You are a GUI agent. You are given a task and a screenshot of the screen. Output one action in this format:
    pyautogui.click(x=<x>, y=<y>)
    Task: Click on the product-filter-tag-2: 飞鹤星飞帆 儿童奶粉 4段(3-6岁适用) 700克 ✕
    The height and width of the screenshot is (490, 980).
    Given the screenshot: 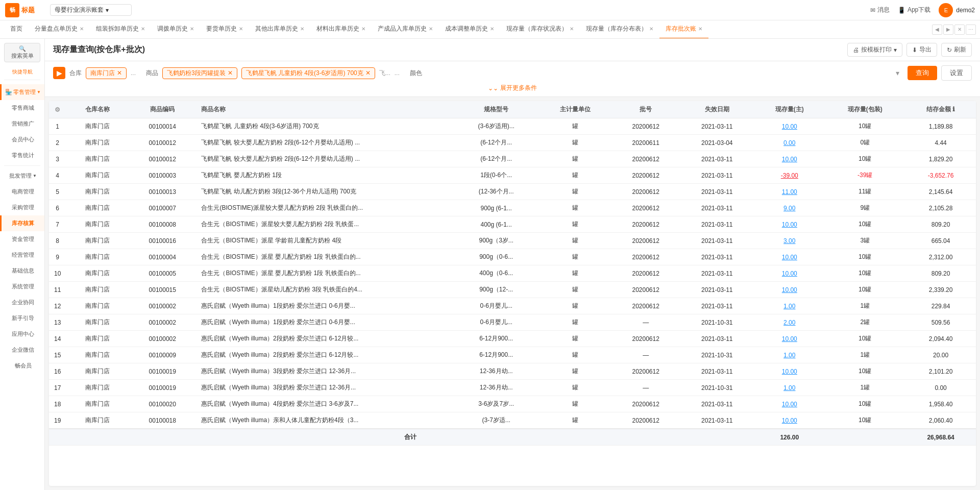 What is the action you would take?
    pyautogui.click(x=308, y=74)
    